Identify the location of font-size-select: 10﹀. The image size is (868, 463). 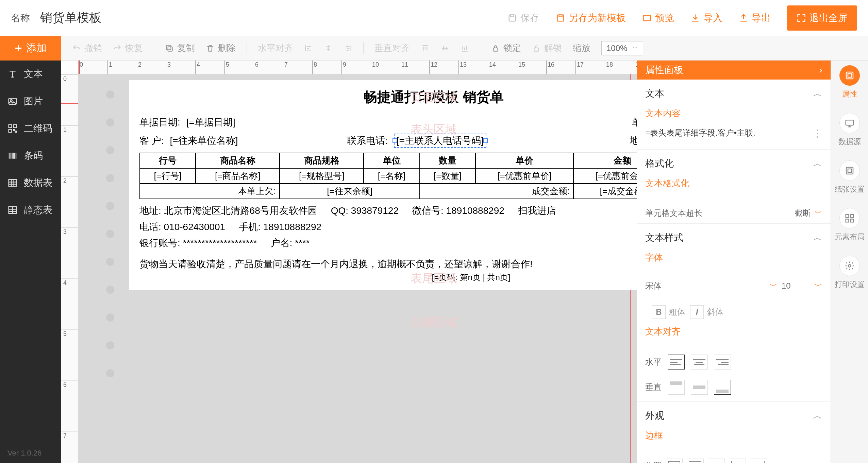
(802, 286).